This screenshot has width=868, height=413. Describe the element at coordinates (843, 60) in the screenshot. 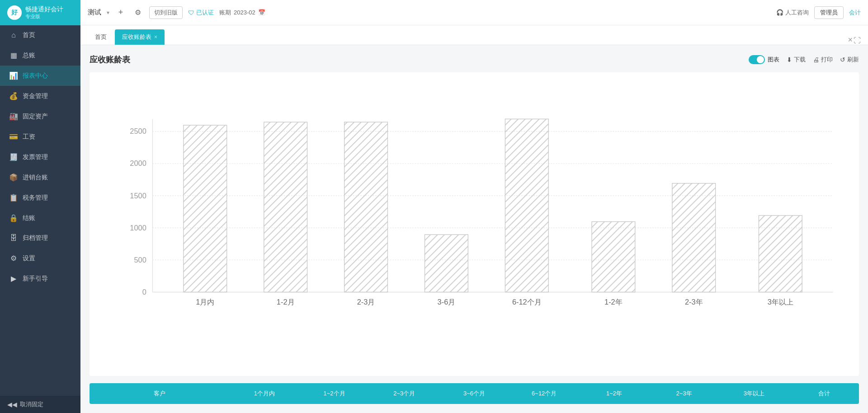

I see `refresh-icon: ↺` at that location.